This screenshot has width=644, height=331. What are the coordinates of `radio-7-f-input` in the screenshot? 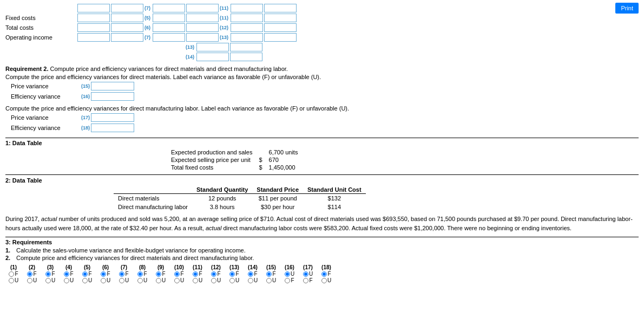 It's located at (122, 274).